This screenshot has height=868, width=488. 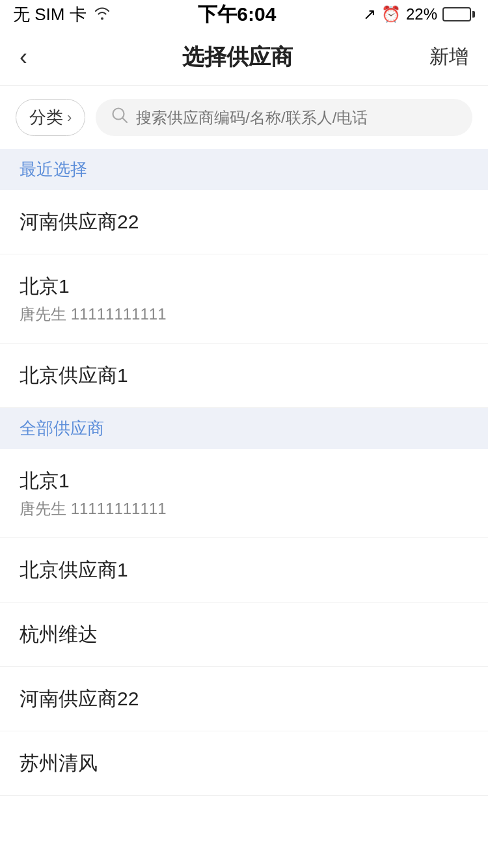 What do you see at coordinates (419, 14) in the screenshot?
I see `status-right: ↗ ⏰ 22%` at bounding box center [419, 14].